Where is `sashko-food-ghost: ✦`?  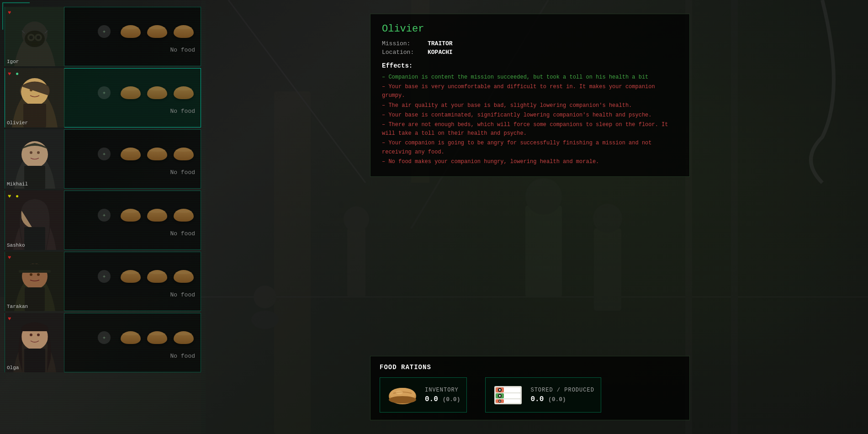
sashko-food-ghost: ✦ is located at coordinates (104, 215).